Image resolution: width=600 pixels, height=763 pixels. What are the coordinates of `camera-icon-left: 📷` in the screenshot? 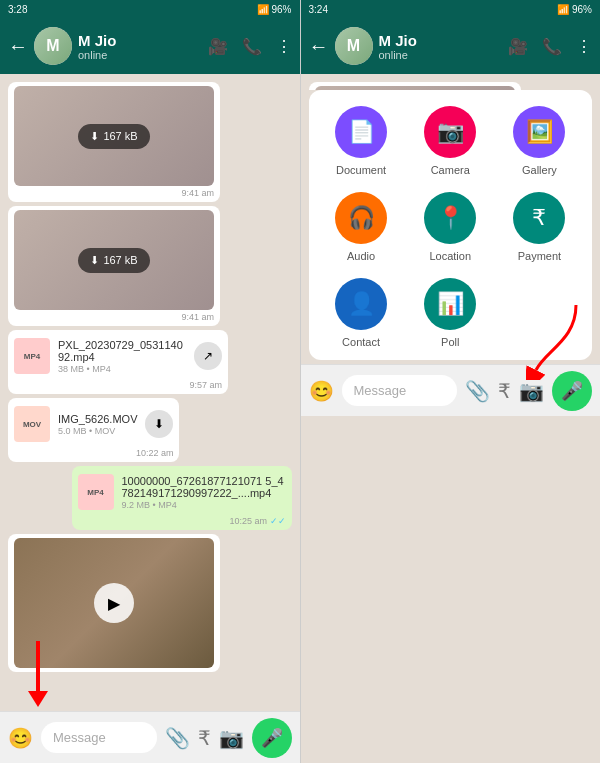 It's located at (232, 738).